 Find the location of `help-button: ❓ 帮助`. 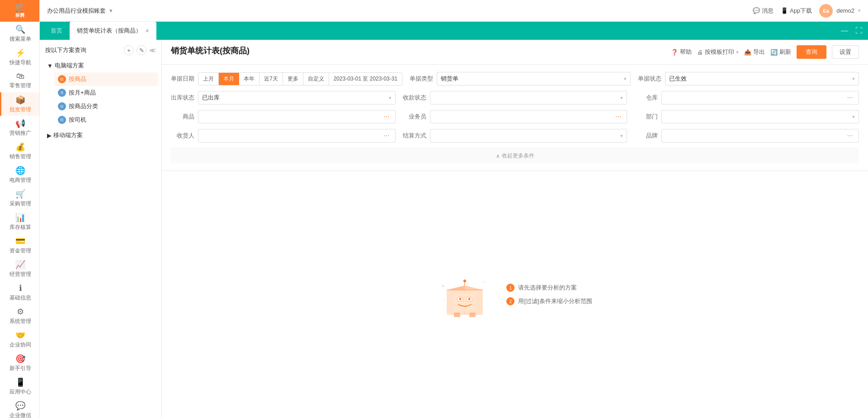

help-button: ❓ 帮助 is located at coordinates (681, 52).